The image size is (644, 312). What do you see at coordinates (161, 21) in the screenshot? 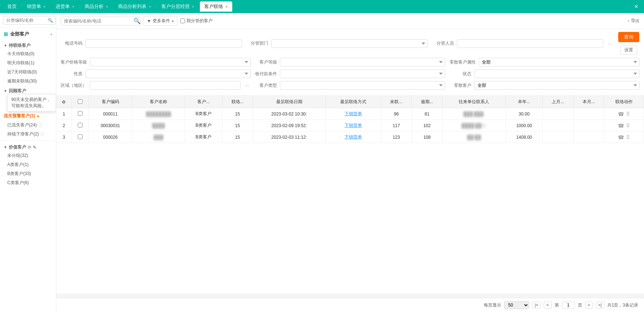
I see `more-conditions-btn: ▼ 更多条件 ∧` at bounding box center [161, 21].